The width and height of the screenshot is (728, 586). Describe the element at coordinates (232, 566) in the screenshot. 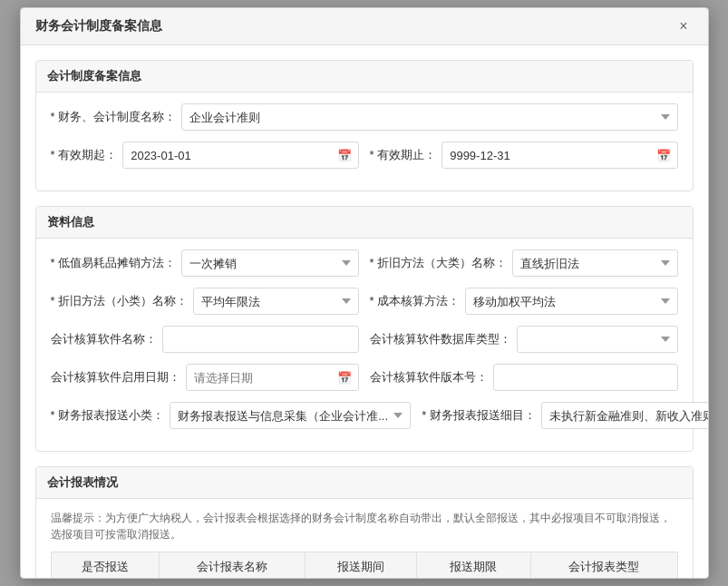

I see `col-header-name: 会计报表名称` at that location.